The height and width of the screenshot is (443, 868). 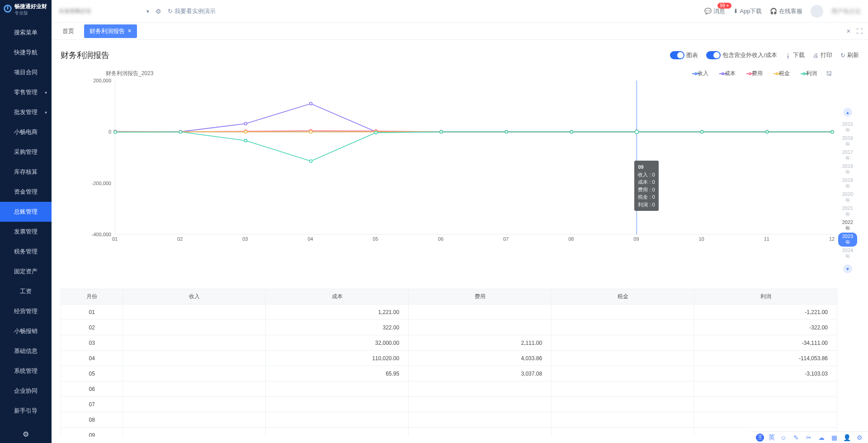 What do you see at coordinates (847, 438) in the screenshot?
I see `ime-user-icon: 👤` at bounding box center [847, 438].